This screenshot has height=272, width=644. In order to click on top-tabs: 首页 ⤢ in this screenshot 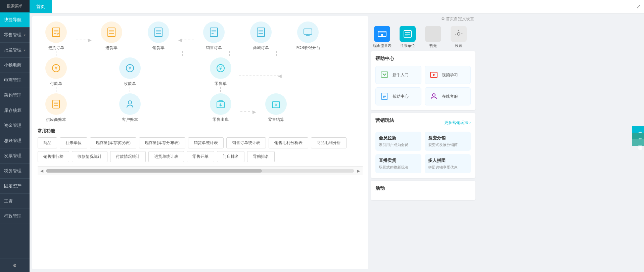, I will do `click(337, 7)`.